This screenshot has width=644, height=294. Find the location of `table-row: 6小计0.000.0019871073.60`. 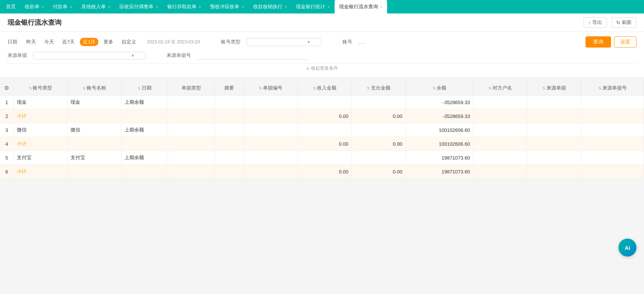

table-row: 6小计0.000.0019871073.60 is located at coordinates (322, 172).